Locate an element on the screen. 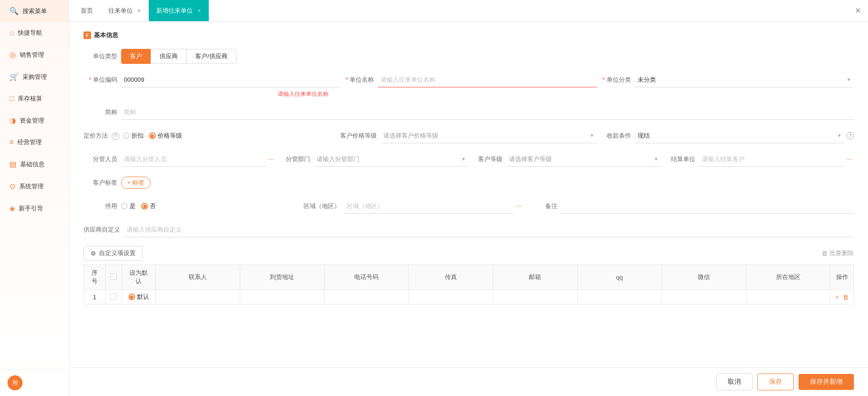 The width and height of the screenshot is (868, 396). tags-field: 客户标签 + 标签 is located at coordinates (469, 183).